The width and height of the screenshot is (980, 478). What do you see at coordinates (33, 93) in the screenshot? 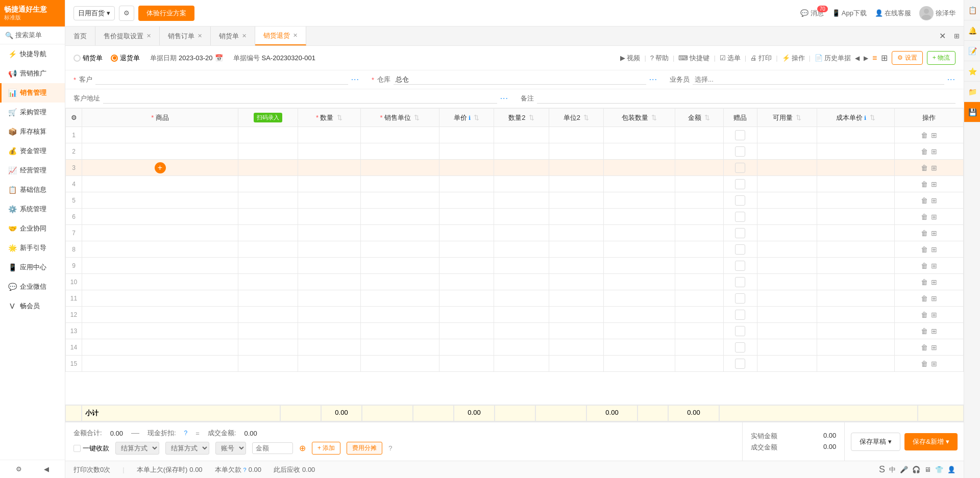
I see `sidebar-item-sales: 📊 销售管理` at bounding box center [33, 93].